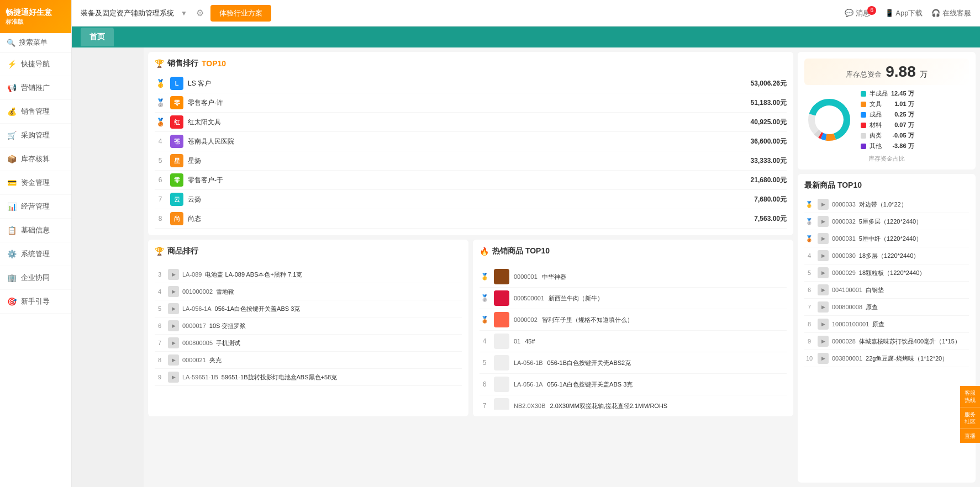 This screenshot has height=487, width=980. I want to click on hot-product-row: 7NB2.0X30B2.0X30MM双搓花轴,搓花直径2.1MM/ROHS, so click(633, 403).